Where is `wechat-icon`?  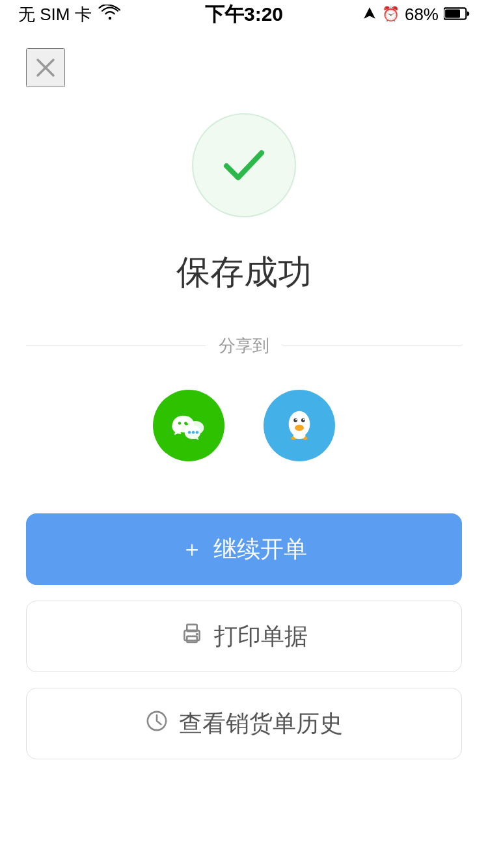 wechat-icon is located at coordinates (189, 426).